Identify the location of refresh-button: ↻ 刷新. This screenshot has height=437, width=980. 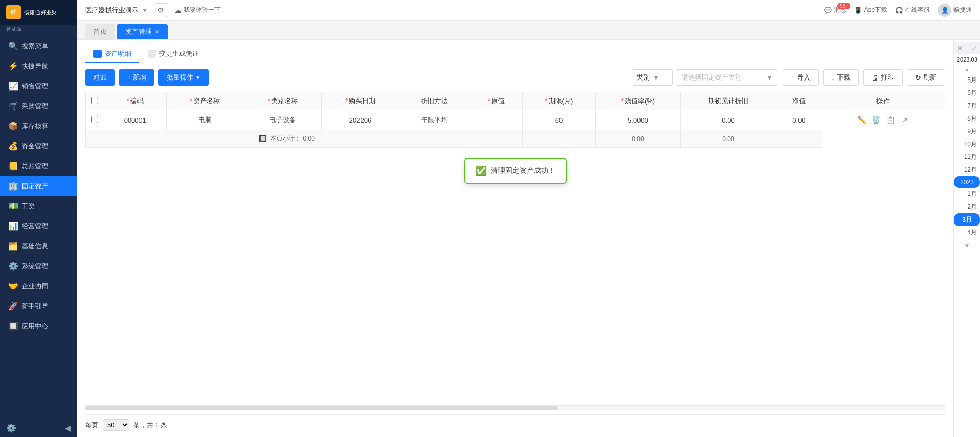
(926, 77).